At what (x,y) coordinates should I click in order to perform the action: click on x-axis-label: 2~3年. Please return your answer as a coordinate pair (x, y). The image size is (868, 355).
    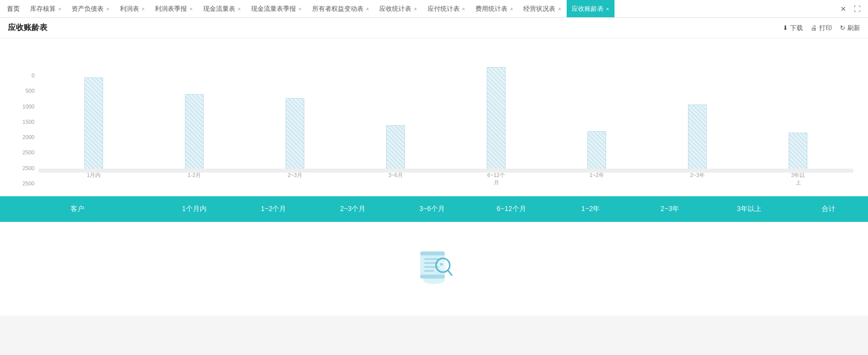
    Looking at the image, I should click on (697, 179).